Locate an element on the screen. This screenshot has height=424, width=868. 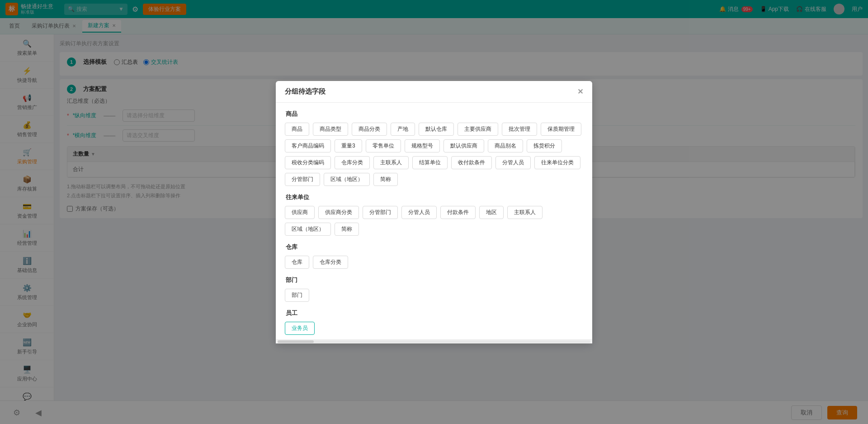
field-tag: 客户商品编码 is located at coordinates (308, 146).